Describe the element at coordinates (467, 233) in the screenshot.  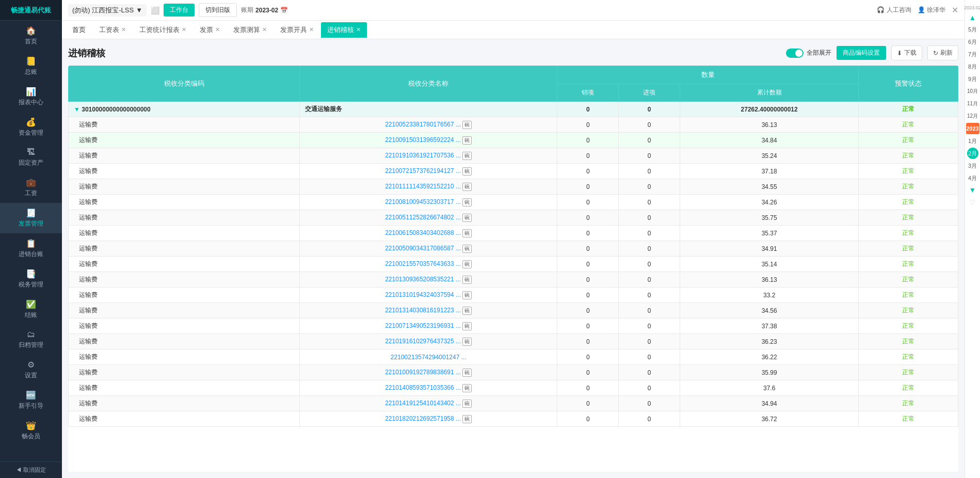
I see `wan-tag: 碗` at that location.